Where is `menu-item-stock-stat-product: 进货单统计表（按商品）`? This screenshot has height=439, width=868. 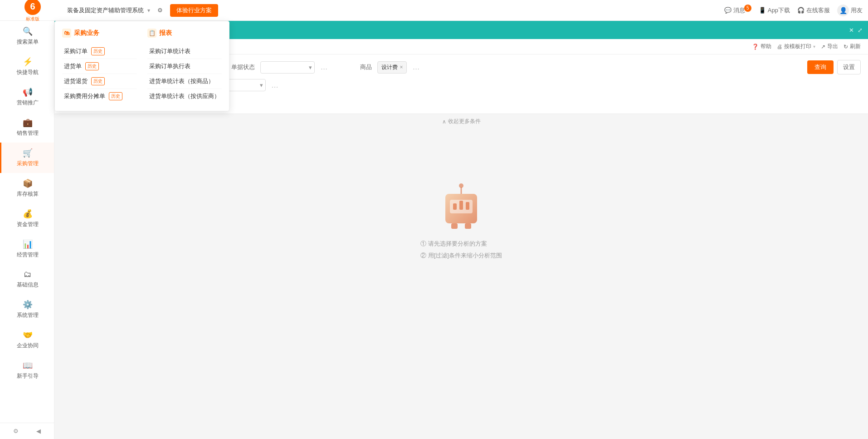 menu-item-stock-stat-product: 进货单统计表（按商品） is located at coordinates (185, 82).